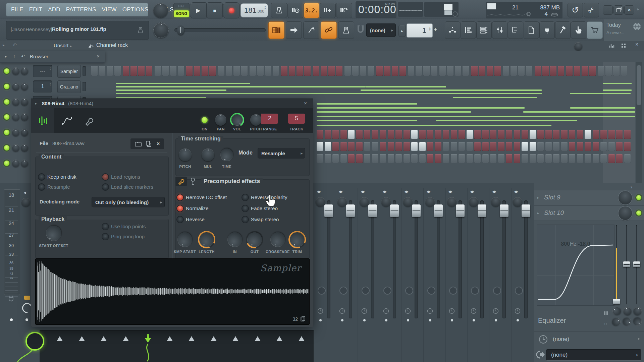 This screenshot has height=362, width=644. I want to click on radio-ping-pong-loop, so click(105, 237).